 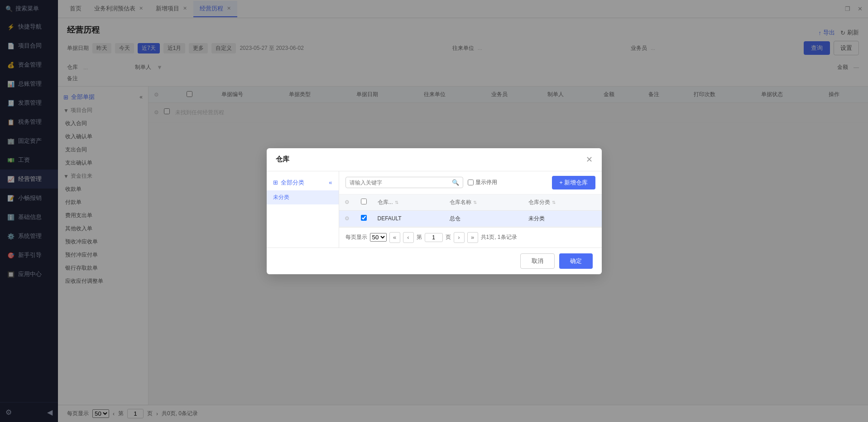 What do you see at coordinates (456, 182) in the screenshot?
I see `modal-search-icon: 🔍` at bounding box center [456, 182].